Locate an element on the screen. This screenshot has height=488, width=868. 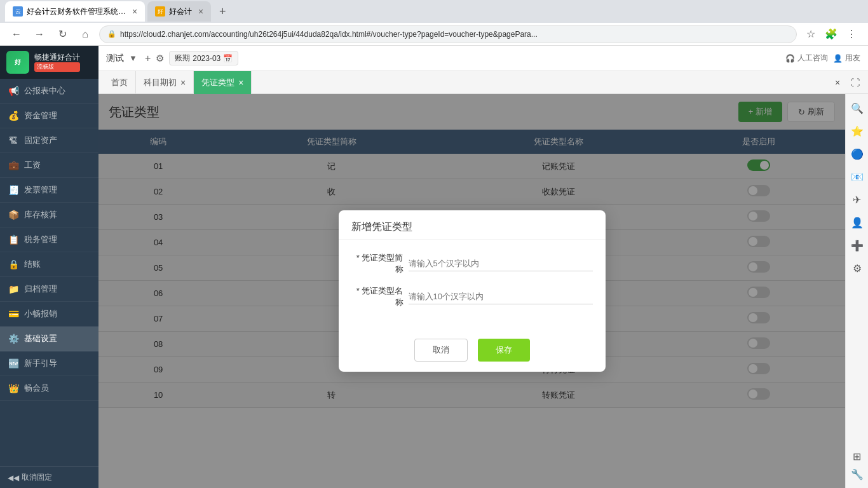
right-circle-icon: 🔵 is located at coordinates (857, 154).